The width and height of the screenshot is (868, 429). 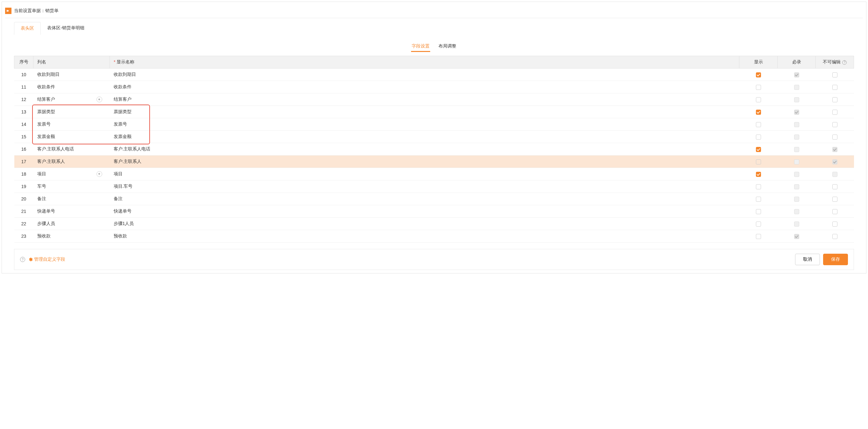 What do you see at coordinates (425, 236) in the screenshot?
I see `row-display-name: 预收款` at bounding box center [425, 236].